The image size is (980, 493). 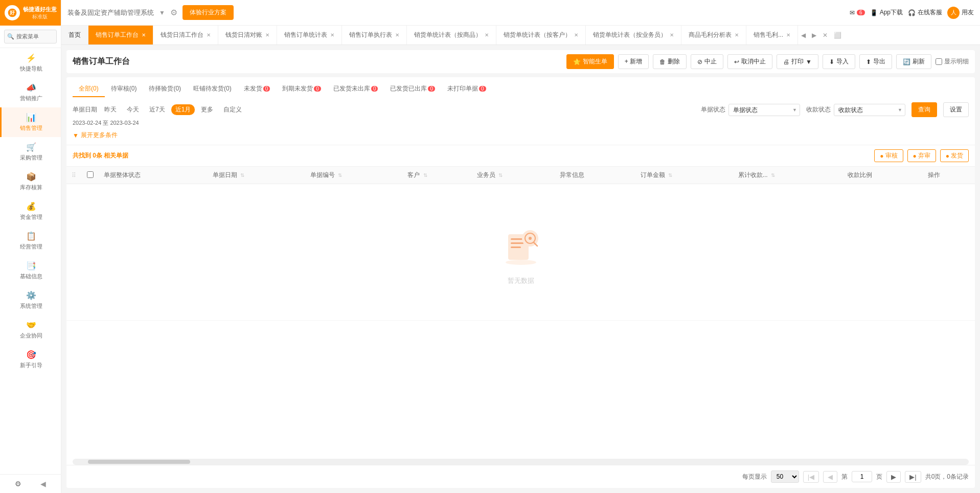 I want to click on sub-tab-shipped-out: 已发货已出库0, so click(x=413, y=89).